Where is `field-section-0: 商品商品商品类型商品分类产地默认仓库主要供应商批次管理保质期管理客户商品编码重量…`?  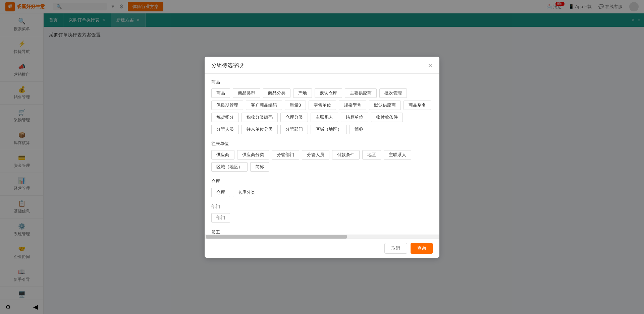 field-section-0: 商品商品商品类型商品分类产地默认仓库主要供应商批次管理保质期管理客户商品编码重量… is located at coordinates (322, 107).